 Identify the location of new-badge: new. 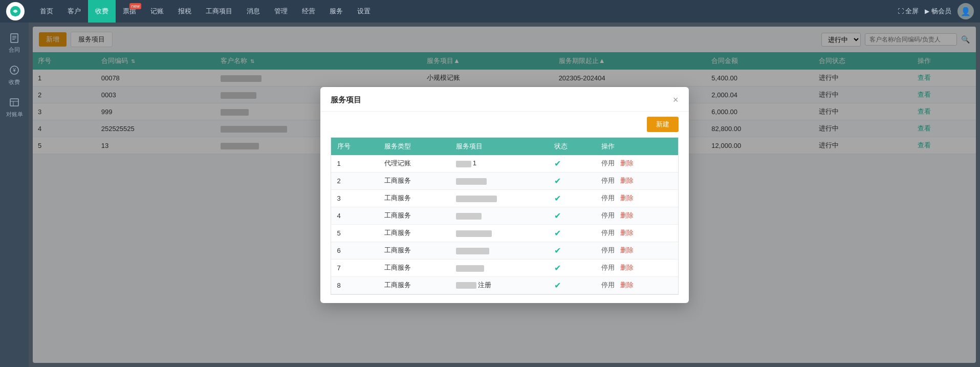
(135, 6).